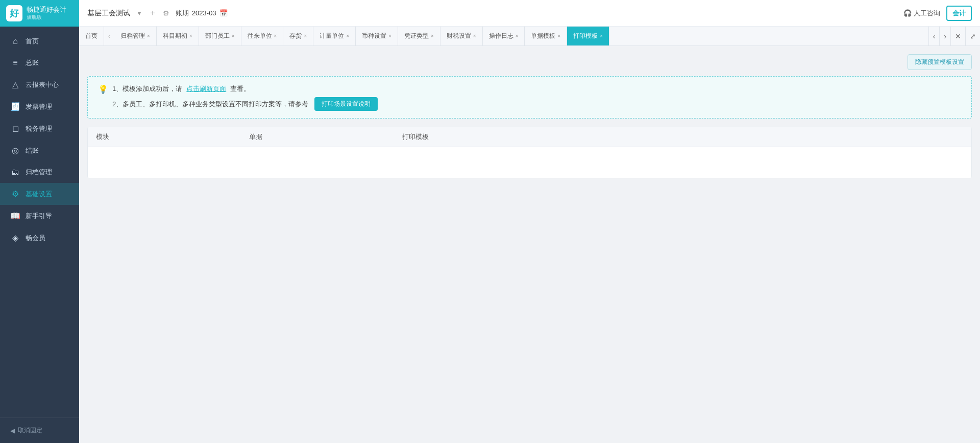 The height and width of the screenshot is (443, 980). I want to click on sidebar-item-home: ⌂ 首页, so click(40, 41).